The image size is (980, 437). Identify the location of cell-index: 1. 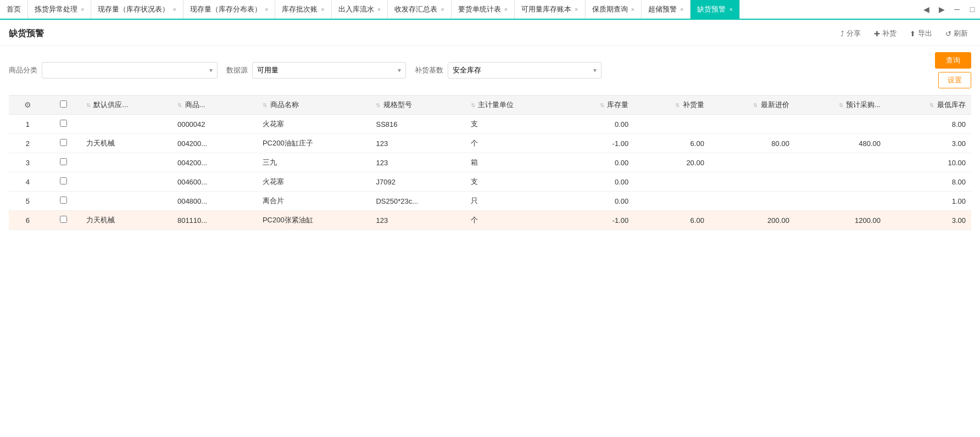
(27, 124).